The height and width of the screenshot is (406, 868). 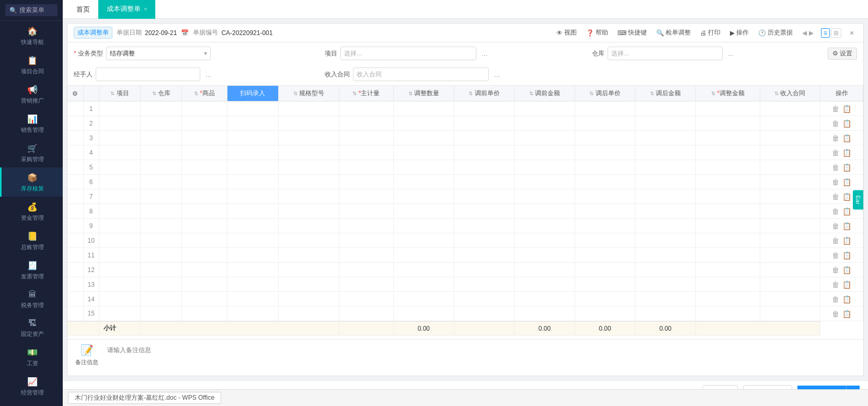 What do you see at coordinates (485, 53) in the screenshot?
I see `project-dots-button: ...` at bounding box center [485, 53].